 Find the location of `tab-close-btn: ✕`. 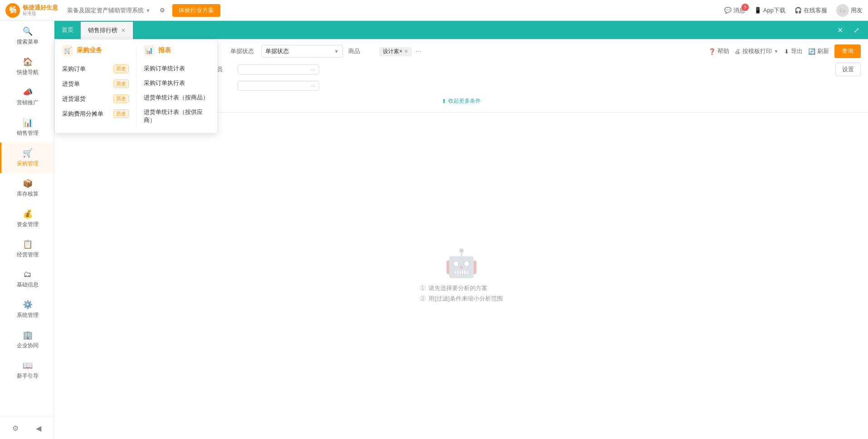

tab-close-btn: ✕ is located at coordinates (123, 30).